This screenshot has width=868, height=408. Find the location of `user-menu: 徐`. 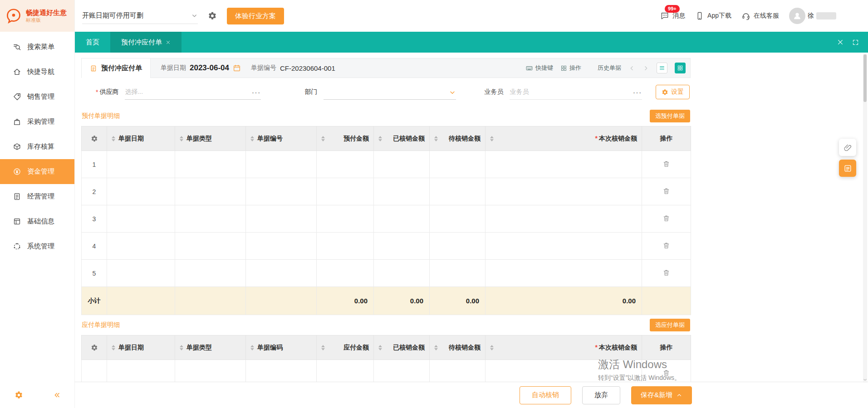

user-menu: 徐 is located at coordinates (813, 16).